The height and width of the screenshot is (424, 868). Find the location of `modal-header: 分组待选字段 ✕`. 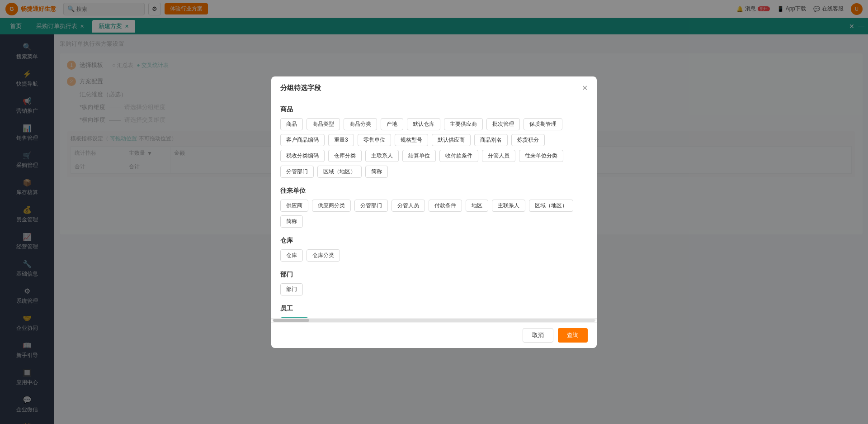

modal-header: 分组待选字段 ✕ is located at coordinates (434, 87).